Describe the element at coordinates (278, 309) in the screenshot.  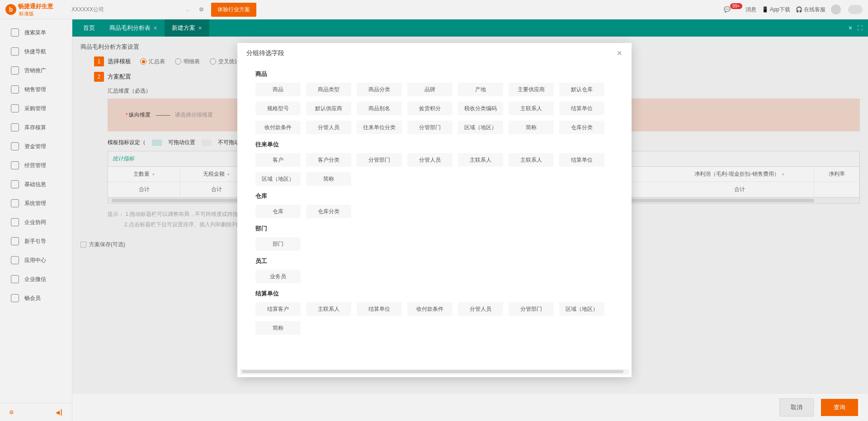
I see `field-chip: 结算客户` at that location.